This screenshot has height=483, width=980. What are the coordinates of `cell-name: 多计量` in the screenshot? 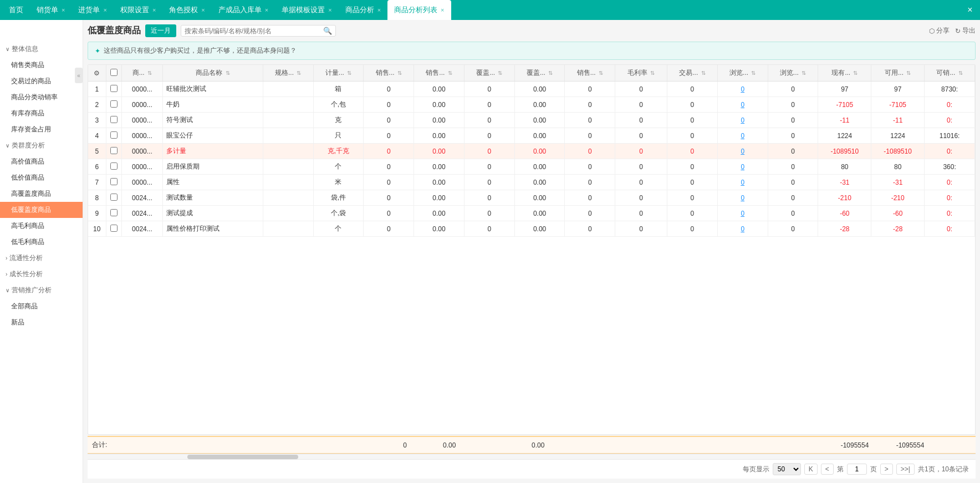 It's located at (213, 151).